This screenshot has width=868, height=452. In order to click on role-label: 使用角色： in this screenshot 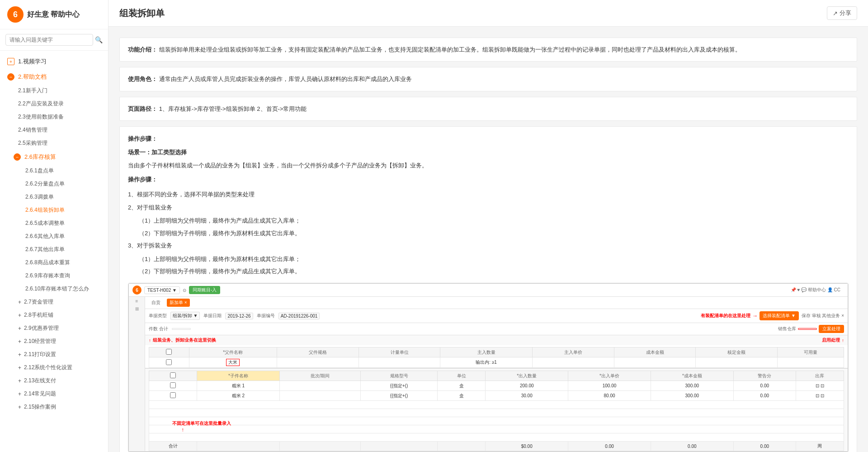, I will do `click(143, 79)`.